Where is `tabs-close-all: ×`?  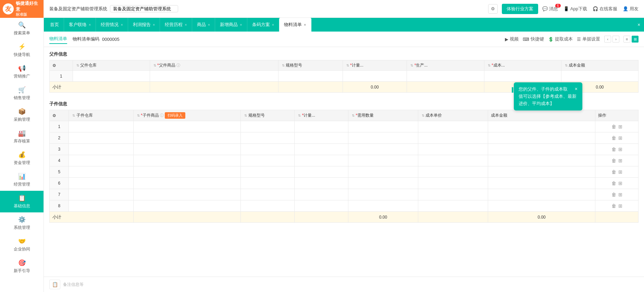
tabs-close-all: × is located at coordinates (639, 25).